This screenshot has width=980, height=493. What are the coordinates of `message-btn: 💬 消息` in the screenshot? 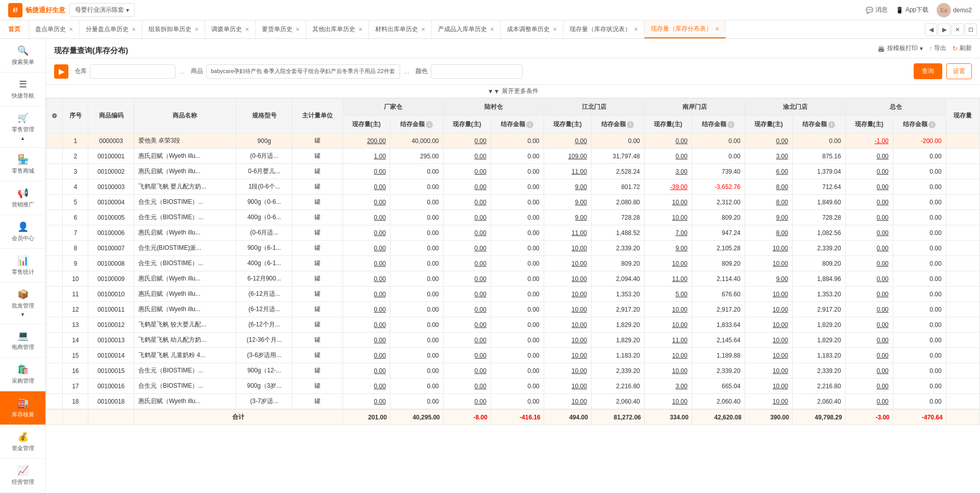 It's located at (877, 10).